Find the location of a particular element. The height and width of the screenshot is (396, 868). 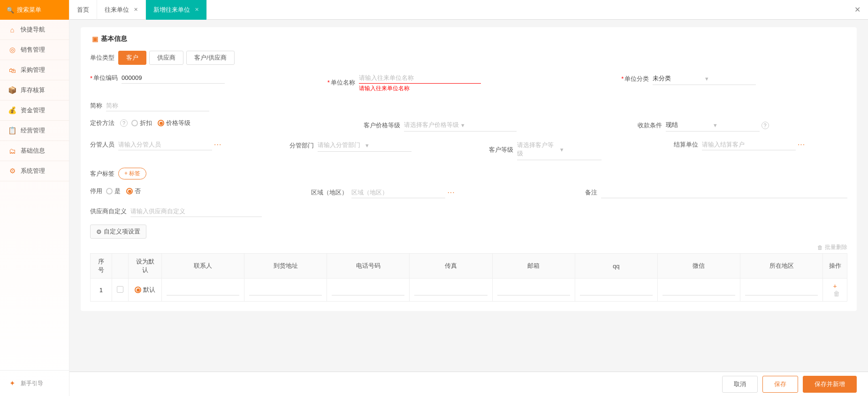

radio-discount: 折扣 is located at coordinates (142, 123).